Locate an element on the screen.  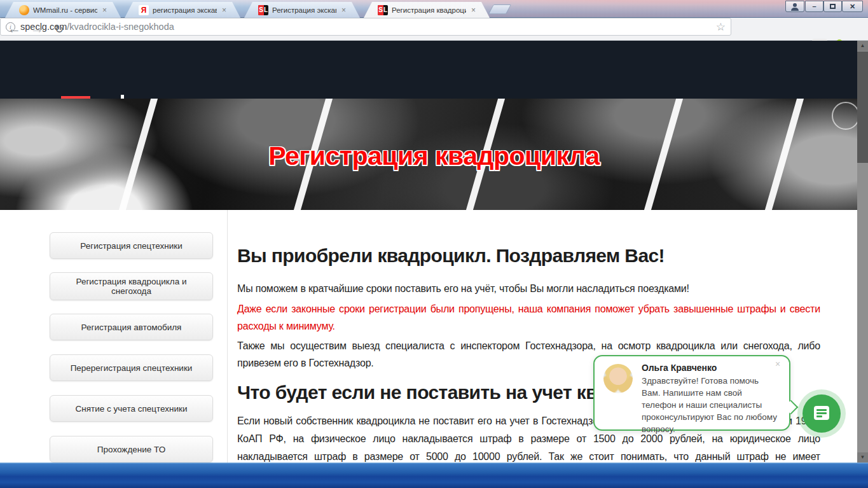
window-close-button: ✕ is located at coordinates (852, 6).